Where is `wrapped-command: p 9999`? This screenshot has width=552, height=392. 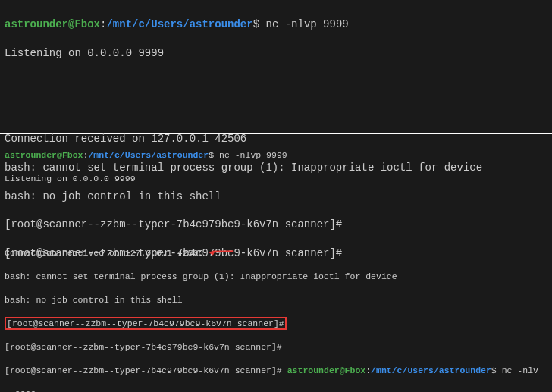
wrapped-command: p 9999 is located at coordinates (276, 390).